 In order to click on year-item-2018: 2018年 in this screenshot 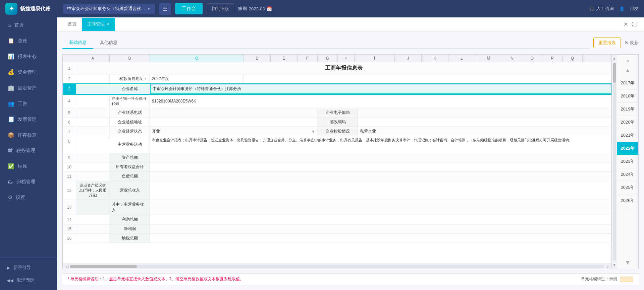, I will do `click(628, 96)`.